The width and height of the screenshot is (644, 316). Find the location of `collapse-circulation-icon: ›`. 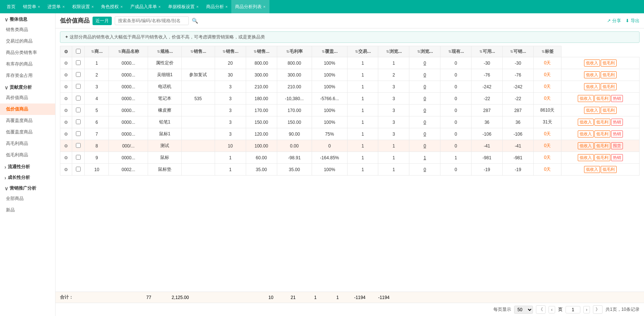

collapse-circulation-icon: › is located at coordinates (5, 167).